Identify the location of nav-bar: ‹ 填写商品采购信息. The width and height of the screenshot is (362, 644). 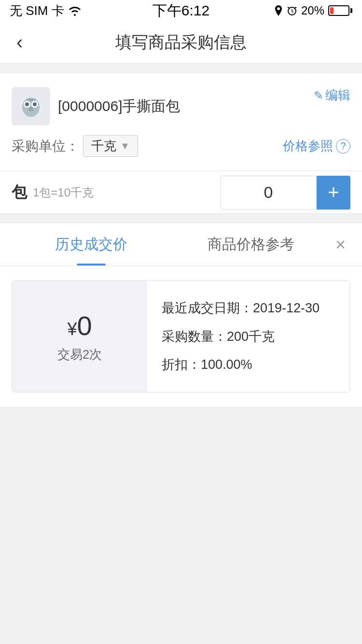
(181, 42).